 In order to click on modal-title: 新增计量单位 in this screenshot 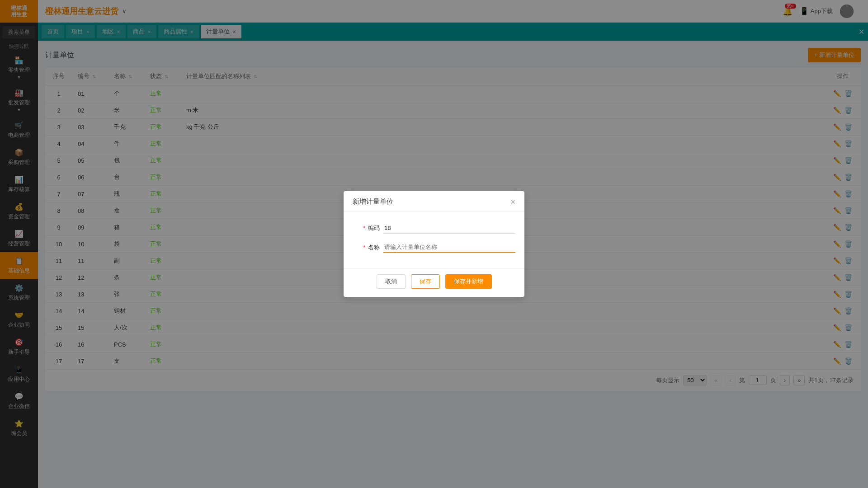, I will do `click(373, 202)`.